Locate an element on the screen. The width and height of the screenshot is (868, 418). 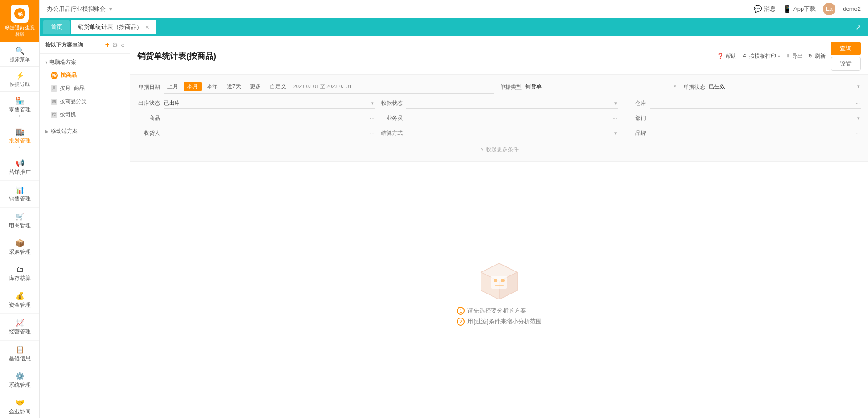
department-dropdown-icon: ▾ is located at coordinates (859, 119).